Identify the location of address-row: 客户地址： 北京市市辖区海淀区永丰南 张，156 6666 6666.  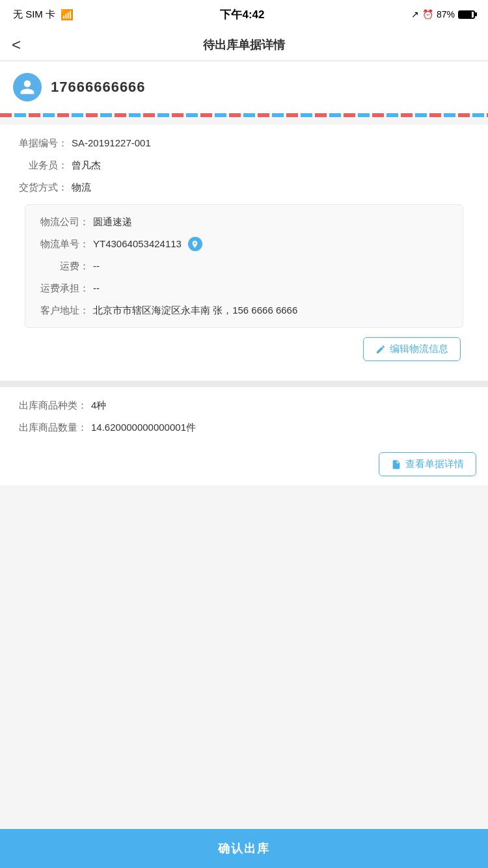
(244, 310).